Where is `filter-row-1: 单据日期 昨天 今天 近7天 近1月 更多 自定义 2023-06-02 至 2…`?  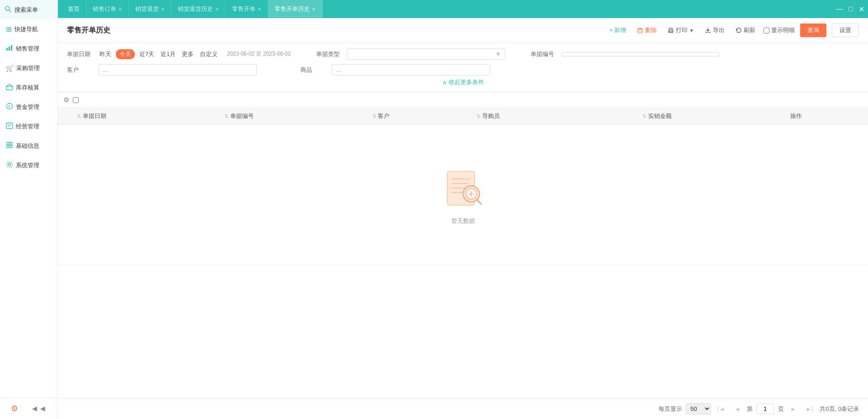
filter-row-1: 单据日期 昨天 今天 近7天 近1月 更多 自定义 2023-06-02 至 2… is located at coordinates (463, 54).